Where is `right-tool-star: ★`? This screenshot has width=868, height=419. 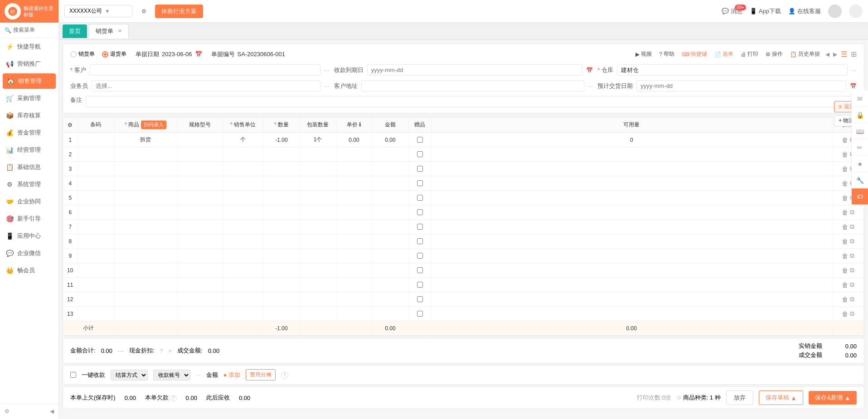 right-tool-star: ★ is located at coordinates (860, 164).